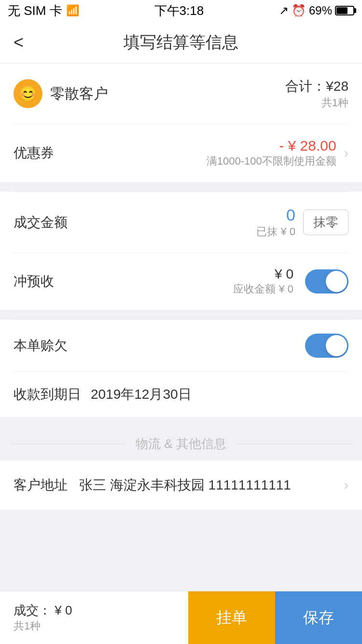  What do you see at coordinates (294, 444) in the screenshot?
I see `divider-line-right` at bounding box center [294, 444].